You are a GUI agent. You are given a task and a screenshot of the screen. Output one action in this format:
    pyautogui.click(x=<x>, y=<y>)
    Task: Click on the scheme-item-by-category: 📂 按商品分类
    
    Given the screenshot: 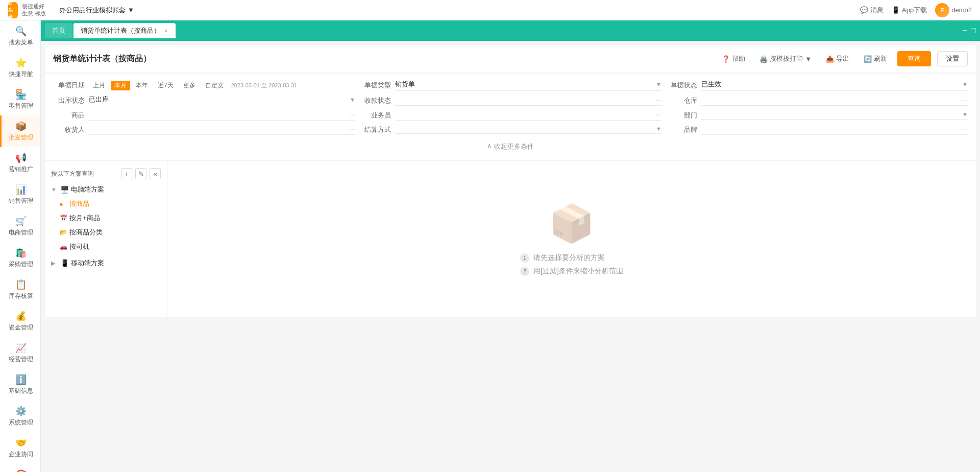 What is the action you would take?
    pyautogui.click(x=110, y=232)
    